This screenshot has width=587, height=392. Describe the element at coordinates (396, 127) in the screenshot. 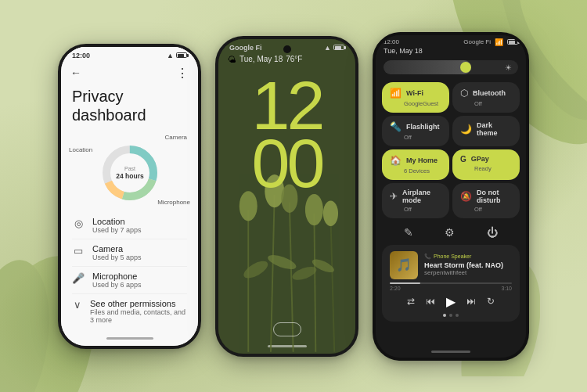

I see `flashlight-icon: 🔦` at that location.